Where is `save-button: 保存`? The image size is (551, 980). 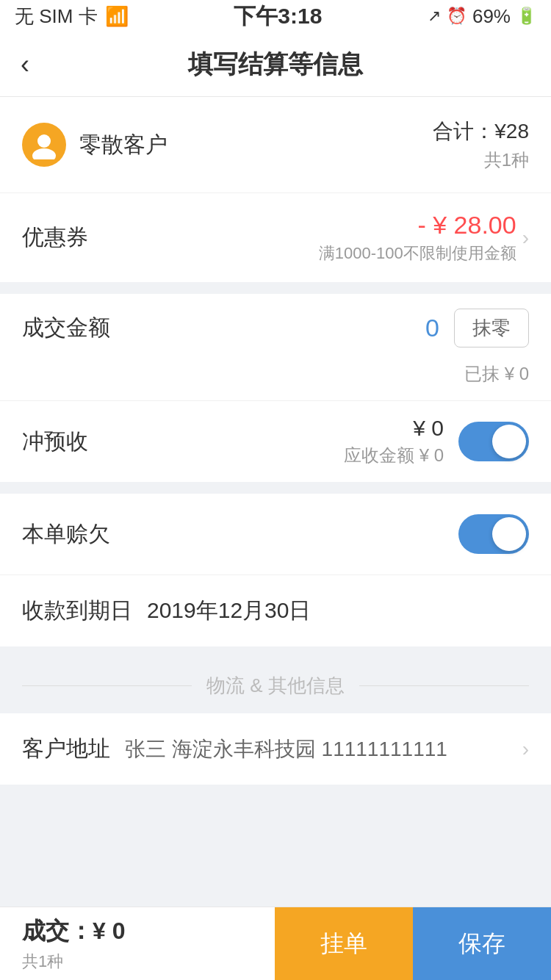 save-button: 保存 is located at coordinates (482, 943).